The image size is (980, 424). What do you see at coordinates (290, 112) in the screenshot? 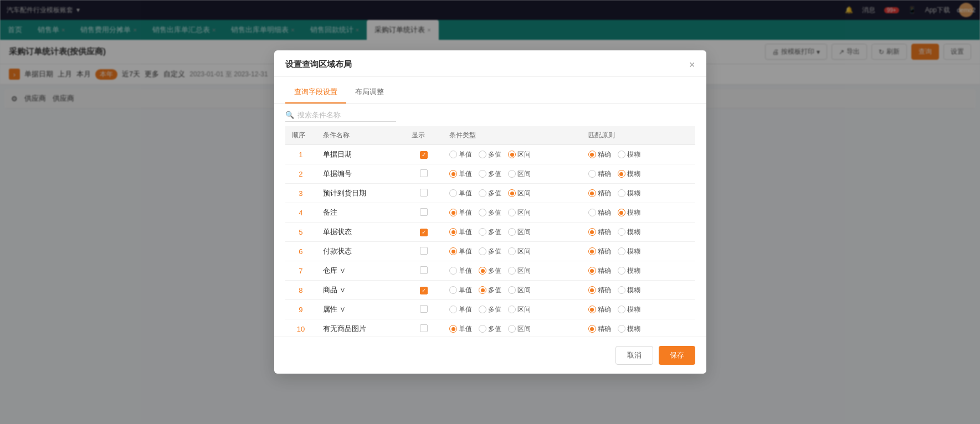
I see `search-icon: 🔍` at bounding box center [290, 112].